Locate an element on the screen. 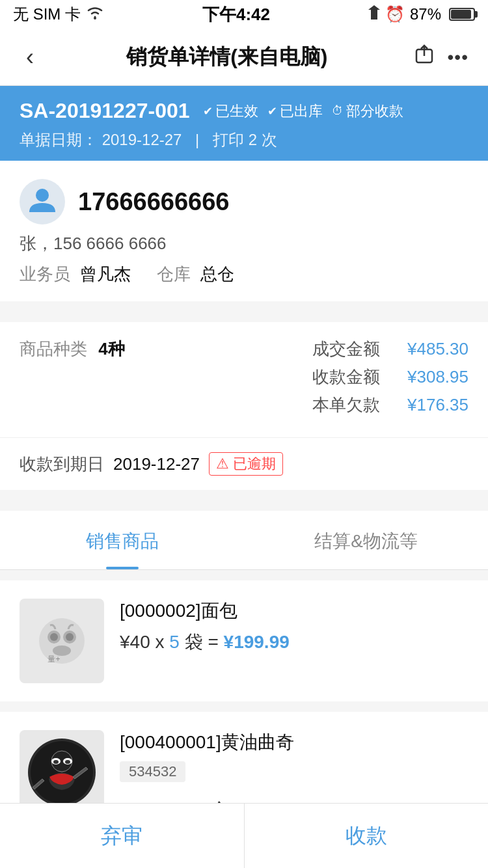 This screenshot has height=868, width=488. tabs-row: 销售商品 结算&物流等 is located at coordinates (244, 540).